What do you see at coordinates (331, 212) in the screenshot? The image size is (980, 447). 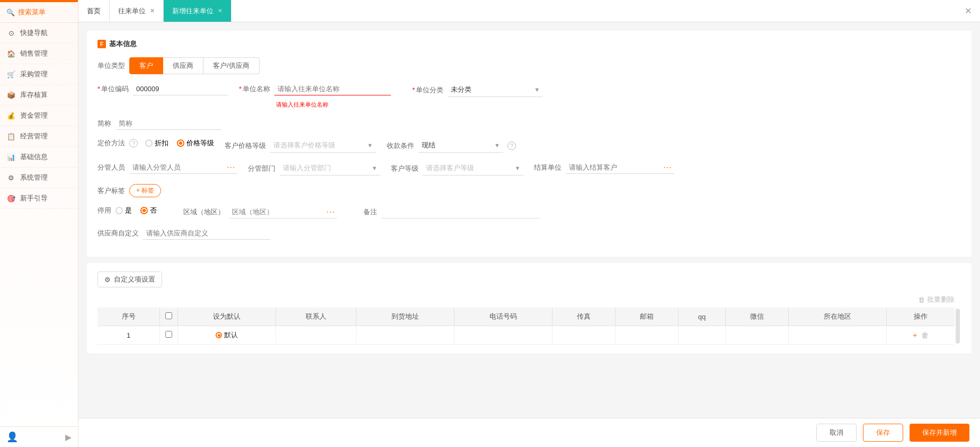 I see `region-more-btn: ···` at bounding box center [331, 212].